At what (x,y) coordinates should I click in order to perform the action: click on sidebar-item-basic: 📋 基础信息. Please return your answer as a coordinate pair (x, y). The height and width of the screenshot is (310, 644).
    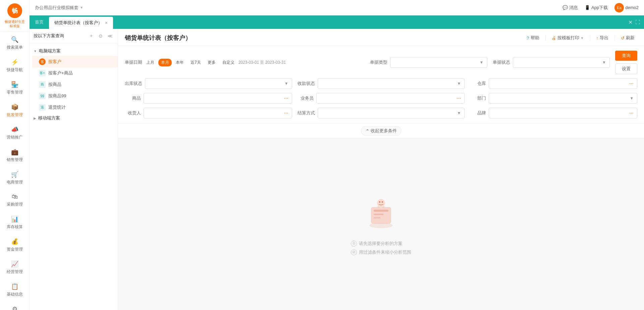
    Looking at the image, I should click on (15, 290).